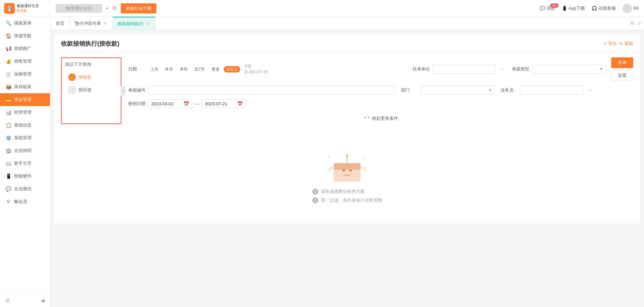 Image resolution: width=644 pixels, height=307 pixels. What do you see at coordinates (25, 49) in the screenshot?
I see `sidebar-item-marketing: 📢营销推广` at bounding box center [25, 49].